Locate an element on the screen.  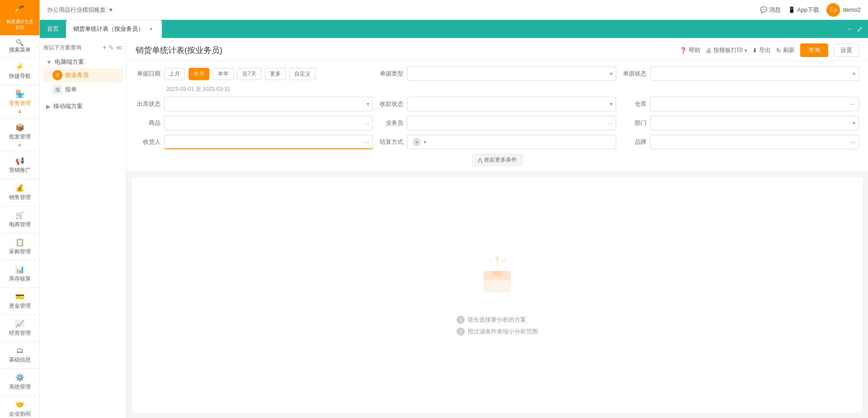
salesperson-control: ··· is located at coordinates (511, 123).